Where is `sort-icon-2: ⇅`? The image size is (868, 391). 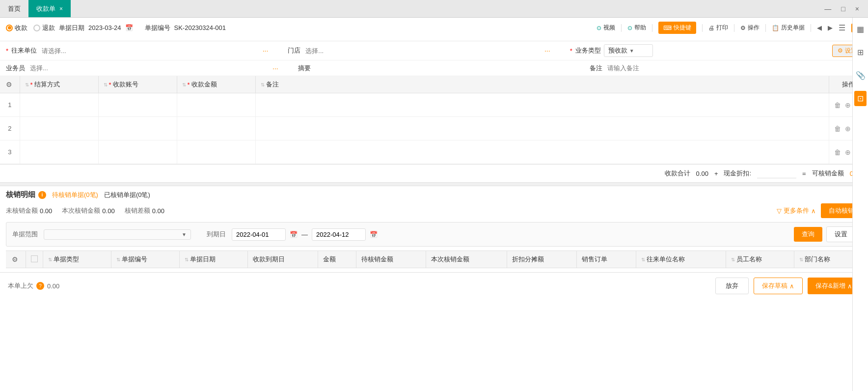
sort-icon-2: ⇅ is located at coordinates (106, 84).